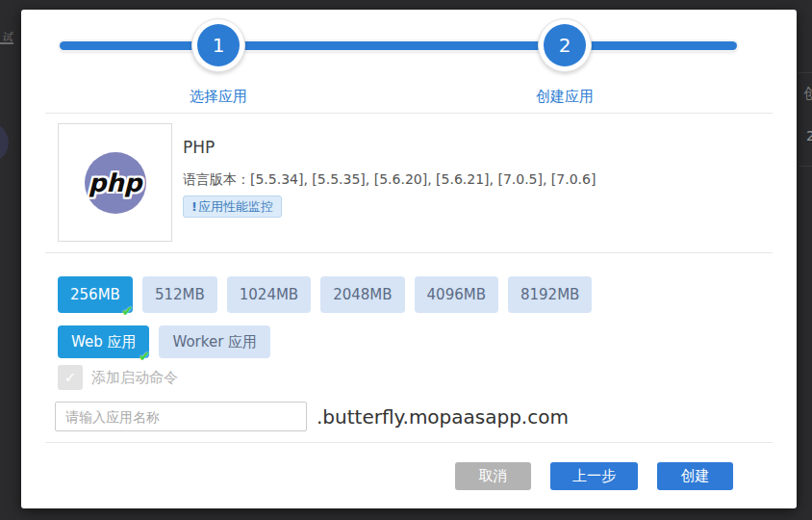 The width and height of the screenshot is (812, 520). Describe the element at coordinates (4, 143) in the screenshot. I see `background-logo-fragment` at that location.